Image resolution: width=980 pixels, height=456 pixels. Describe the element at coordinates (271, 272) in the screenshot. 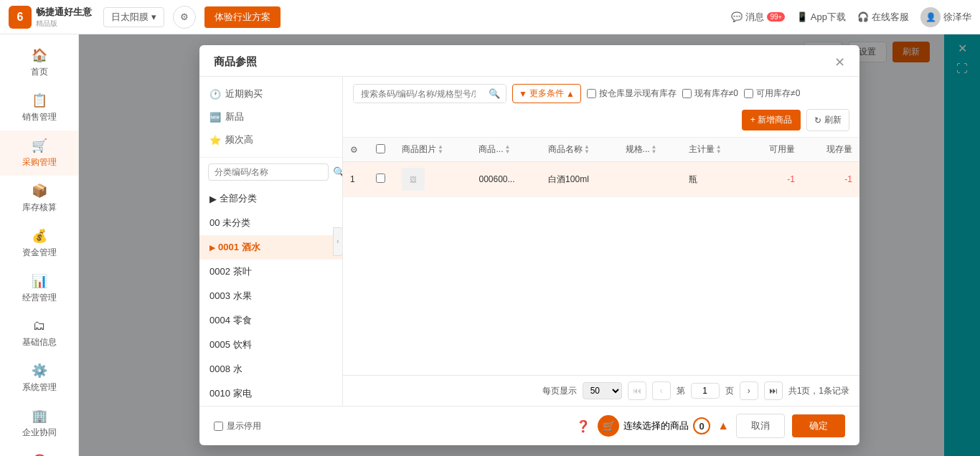

I see `category-0002: 0002 茶叶` at that location.